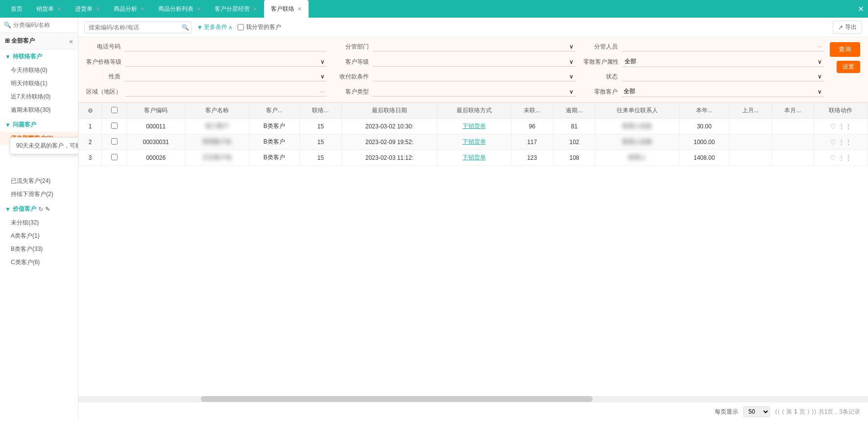 This screenshot has height=421, width=868. What do you see at coordinates (841, 142) in the screenshot?
I see `action-icon-2: ♡ ⋮⋮` at bounding box center [841, 142].